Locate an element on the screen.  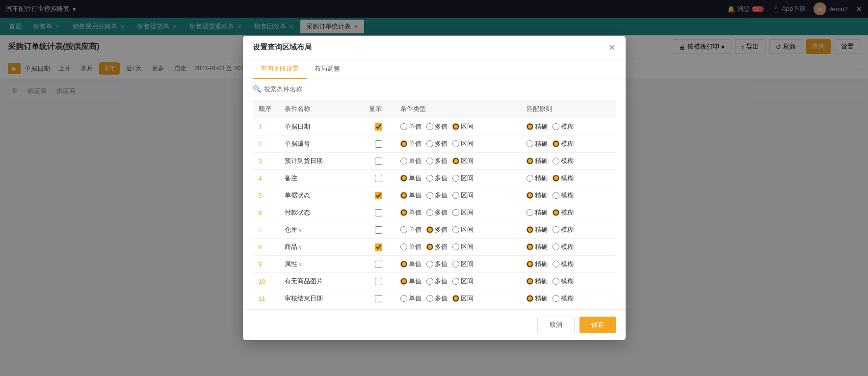
header-display: 显示 is located at coordinates (379, 102).